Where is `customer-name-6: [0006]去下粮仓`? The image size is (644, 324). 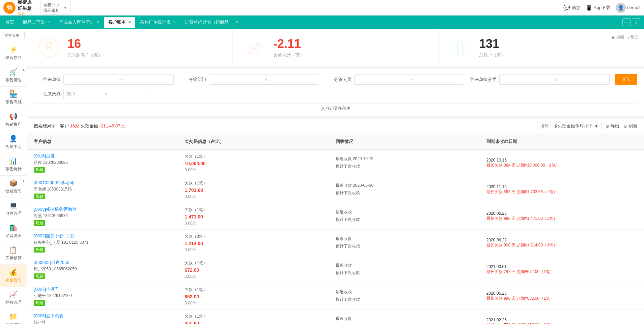 customer-name-6: [0006]去下粮仓 is located at coordinates (49, 316).